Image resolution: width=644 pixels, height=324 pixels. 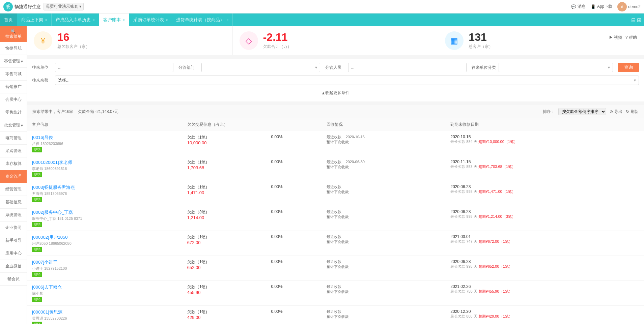 What do you see at coordinates (105, 125) in the screenshot?
I see `col-customer-info: 客户信息` at bounding box center [105, 125].